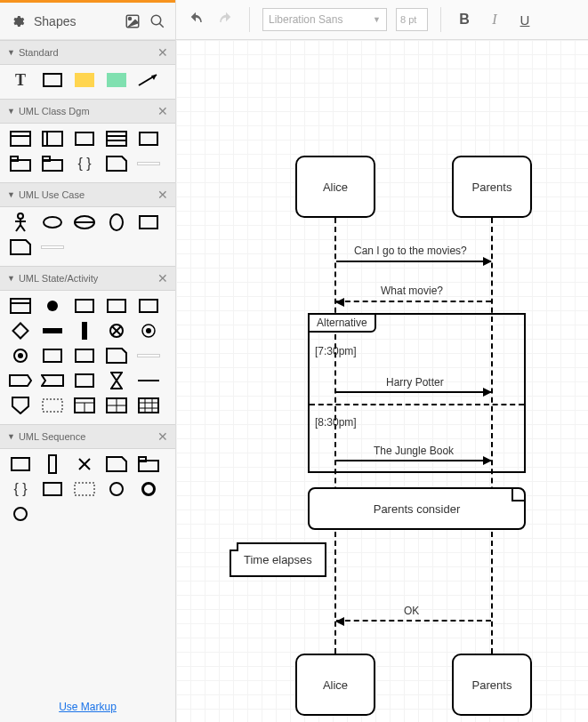  What do you see at coordinates (149, 306) in the screenshot?
I see `shape-state4` at bounding box center [149, 306].